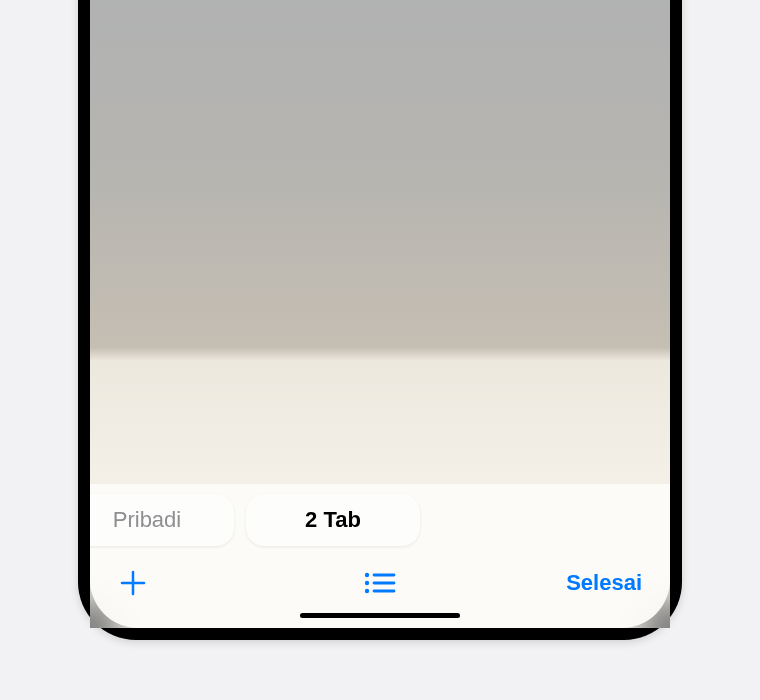  Describe the element at coordinates (380, 520) in the screenshot. I see `tab-groups-selector: Pribadi 2 Tab` at that location.